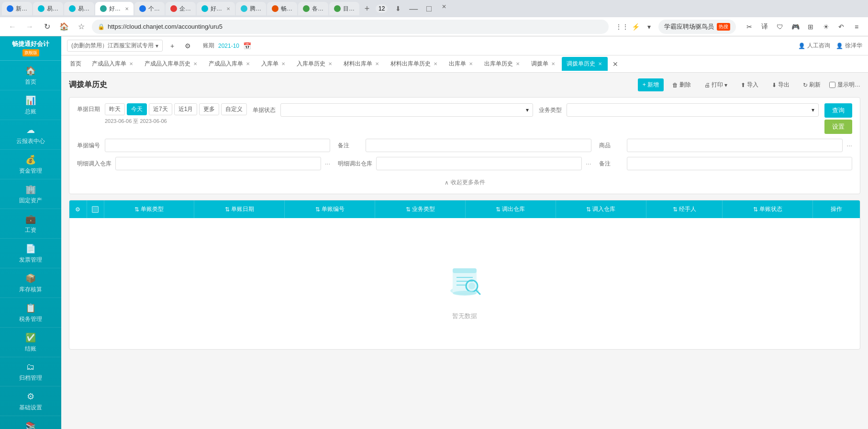 This screenshot has height=429, width=868. Describe the element at coordinates (137, 109) in the screenshot. I see `date-btn-today: 今天` at that location.